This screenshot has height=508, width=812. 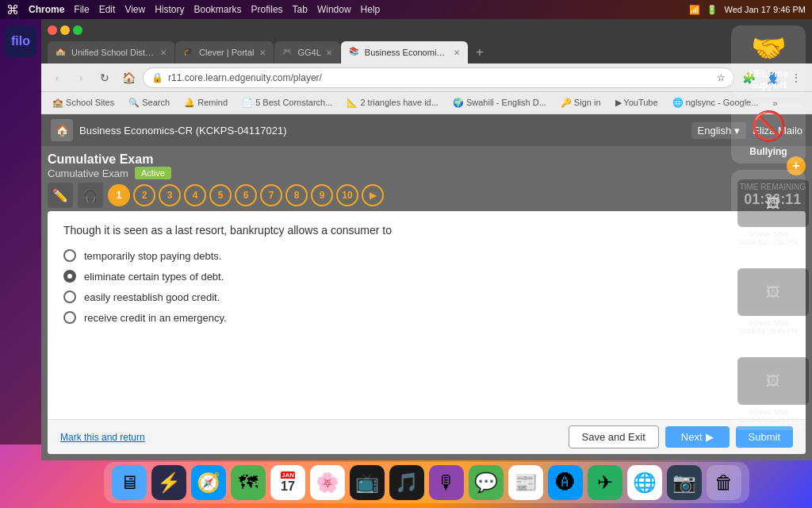 What do you see at coordinates (248, 483) in the screenshot?
I see `dock-maps: 🗺` at bounding box center [248, 483].